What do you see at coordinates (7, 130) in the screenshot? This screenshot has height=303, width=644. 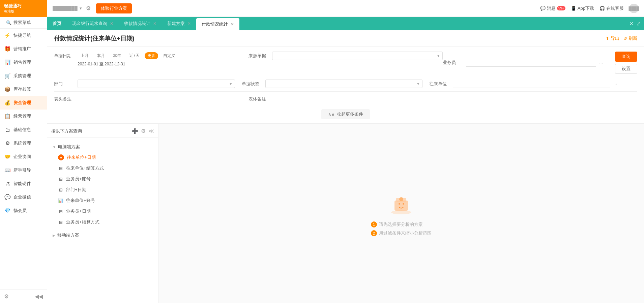 I see `sidebar-icon-basic-info: 🗂` at bounding box center [7, 130].